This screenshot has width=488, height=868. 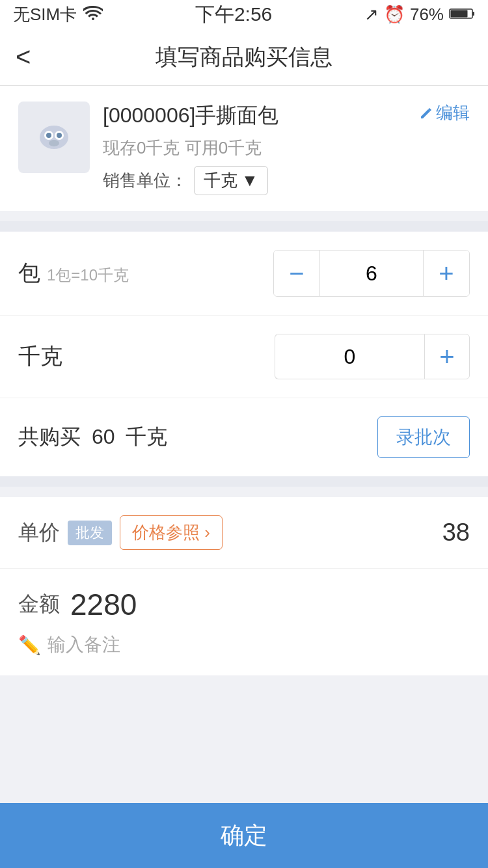 I want to click on status-left: 无SIM卡, so click(x=58, y=14).